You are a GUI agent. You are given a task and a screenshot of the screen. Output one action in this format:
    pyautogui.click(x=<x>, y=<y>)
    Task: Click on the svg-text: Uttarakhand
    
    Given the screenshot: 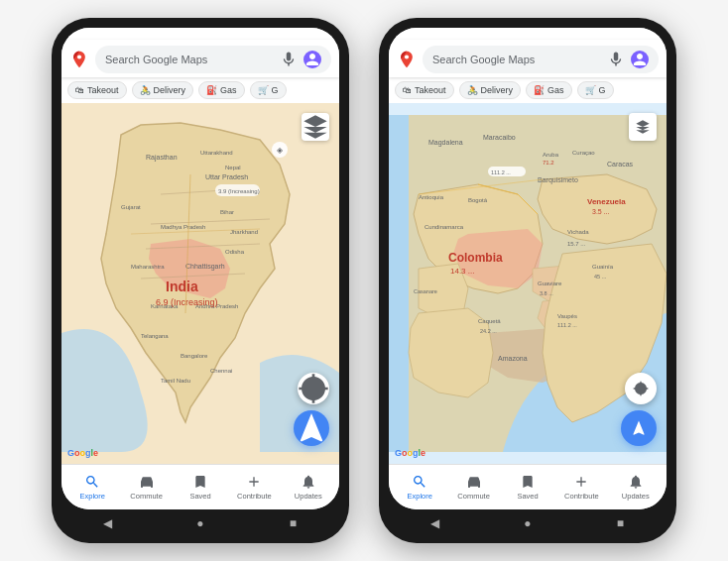 What is the action you would take?
    pyautogui.click(x=216, y=153)
    